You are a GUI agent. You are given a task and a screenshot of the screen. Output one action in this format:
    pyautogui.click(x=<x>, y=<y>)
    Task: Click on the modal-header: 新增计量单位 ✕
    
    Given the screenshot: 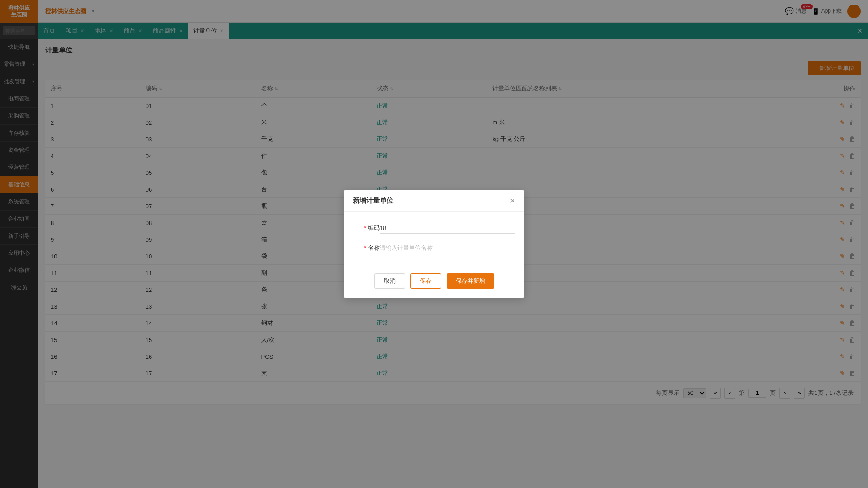 What is the action you would take?
    pyautogui.click(x=434, y=201)
    